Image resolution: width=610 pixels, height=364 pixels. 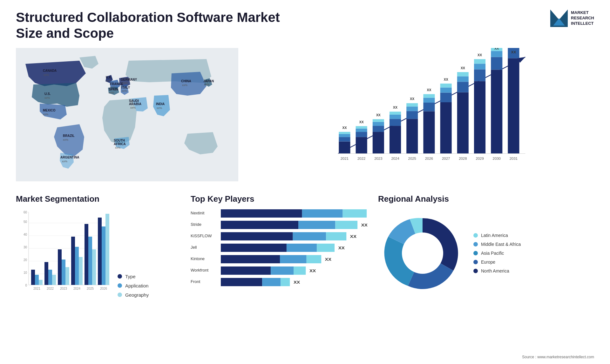 What do you see at coordinates (47, 98) in the screenshot?
I see `us-value: xx%` at bounding box center [47, 98].